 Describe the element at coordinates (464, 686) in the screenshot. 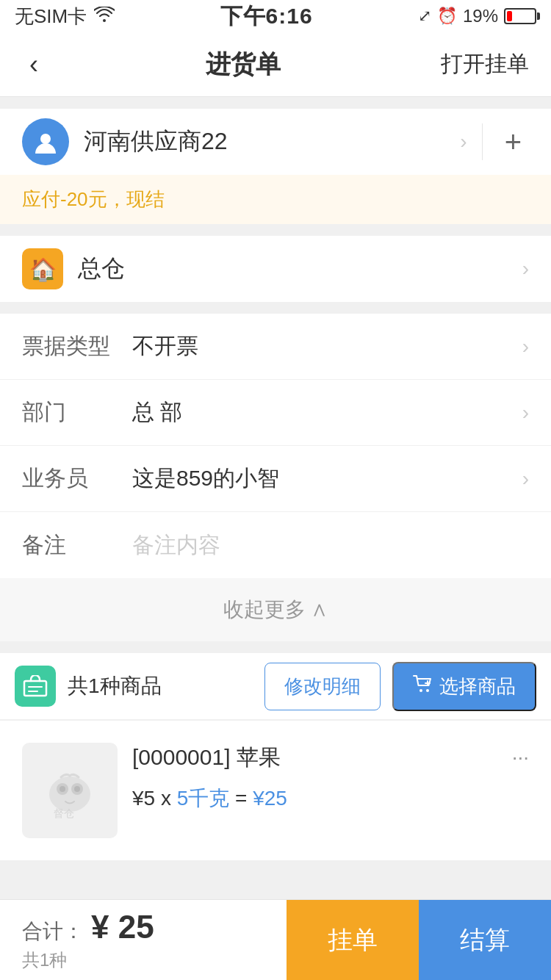

I see `select-product-button: 选择商品` at that location.